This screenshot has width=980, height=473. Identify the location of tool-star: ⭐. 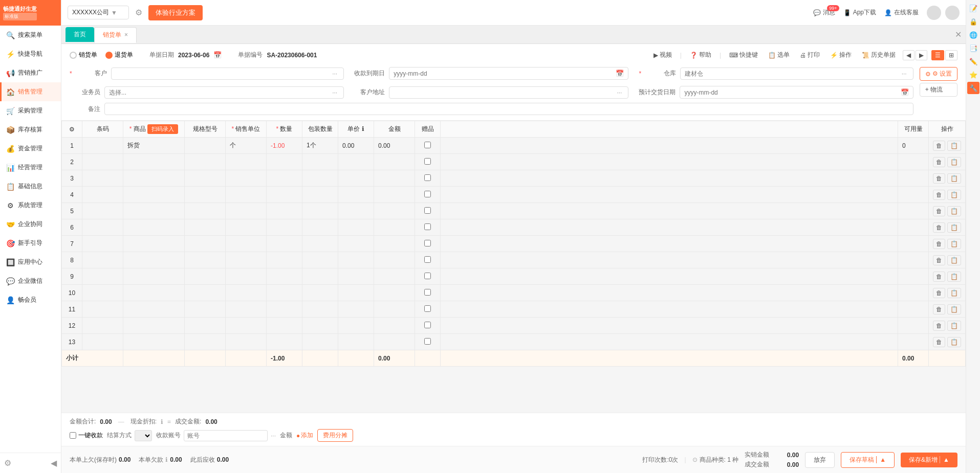
(973, 75).